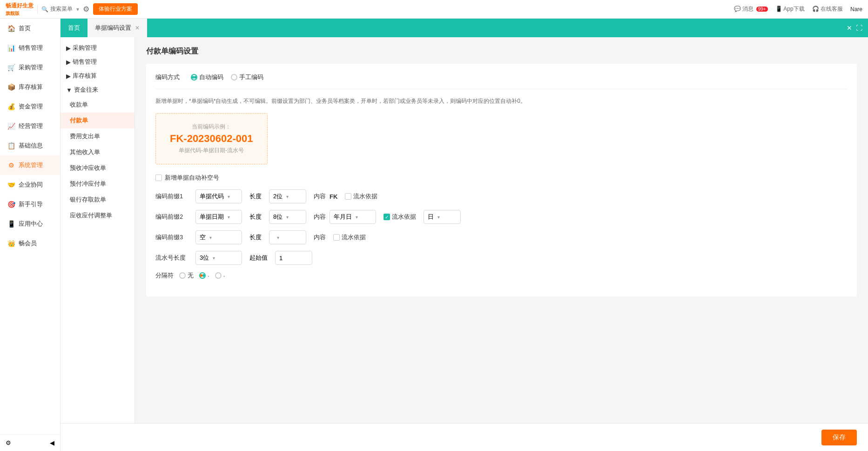 The image size is (868, 451). I want to click on nav-group-inventory: ▶ 库存核算, so click(98, 76).